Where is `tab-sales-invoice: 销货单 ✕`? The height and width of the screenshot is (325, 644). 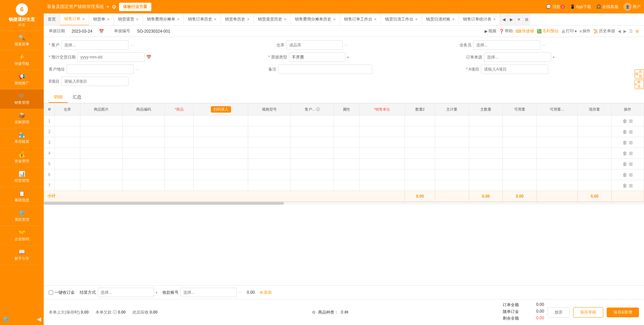
tab-sales-invoice: 销货单 ✕ is located at coordinates (102, 19).